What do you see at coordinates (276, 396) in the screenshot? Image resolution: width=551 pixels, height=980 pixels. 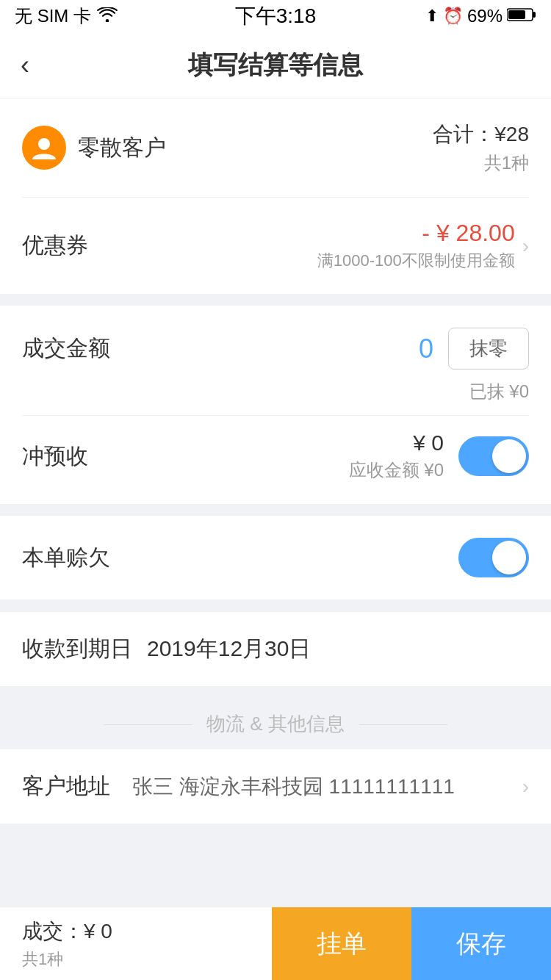 I see `already-rounded-text: 已抹 ¥0` at bounding box center [276, 396].